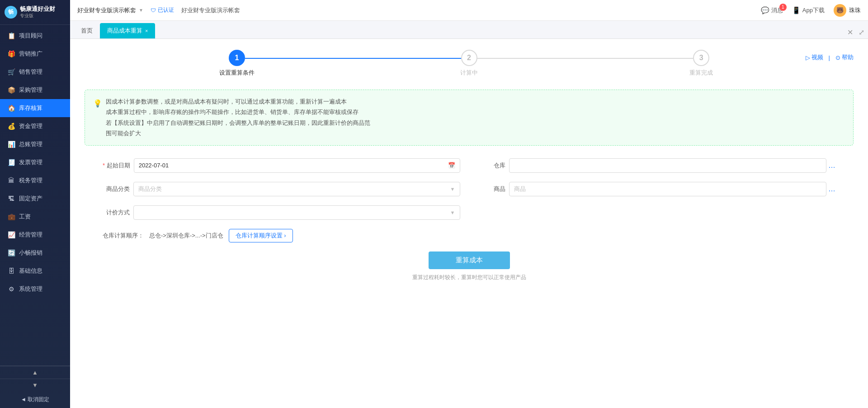 This screenshot has height=408, width=868. What do you see at coordinates (146, 31) in the screenshot?
I see `tab-close-icon: ×` at bounding box center [146, 31].